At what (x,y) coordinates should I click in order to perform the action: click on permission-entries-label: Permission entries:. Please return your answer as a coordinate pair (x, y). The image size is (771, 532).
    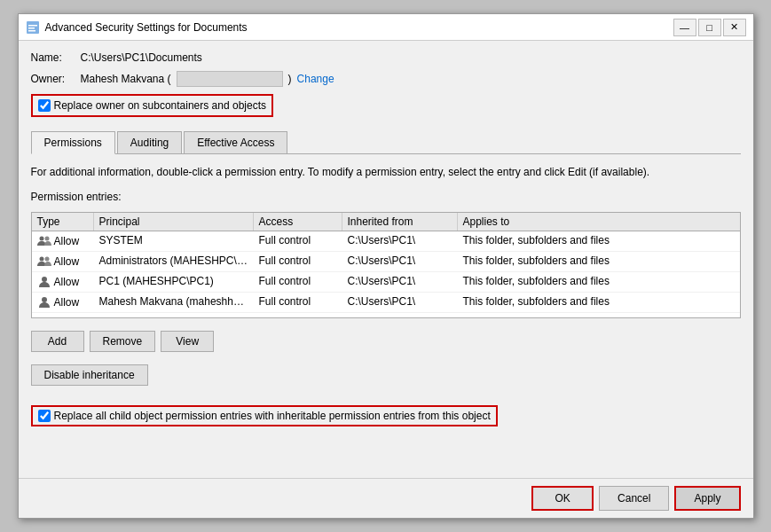
    Looking at the image, I should click on (386, 197).